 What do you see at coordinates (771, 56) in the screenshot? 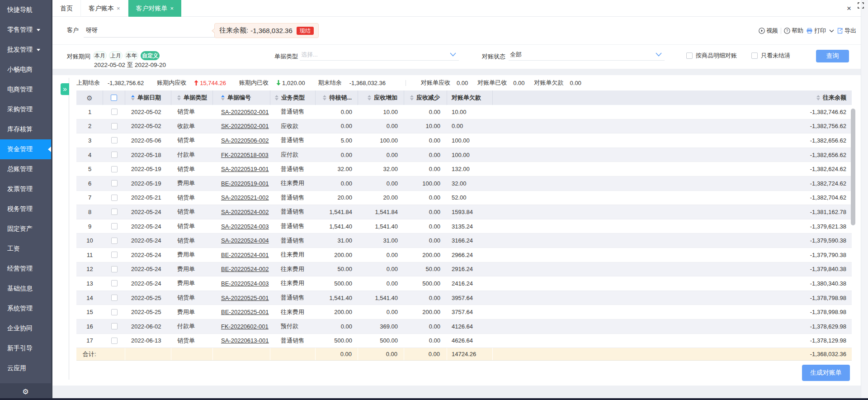
I see `filter-checkbox-unsettled: 只看未结清` at bounding box center [771, 56].